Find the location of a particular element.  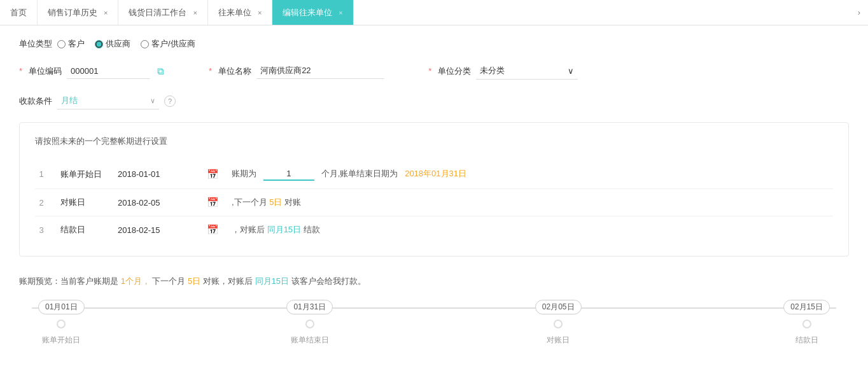

step-label-1: 账单开始日 is located at coordinates (83, 174).